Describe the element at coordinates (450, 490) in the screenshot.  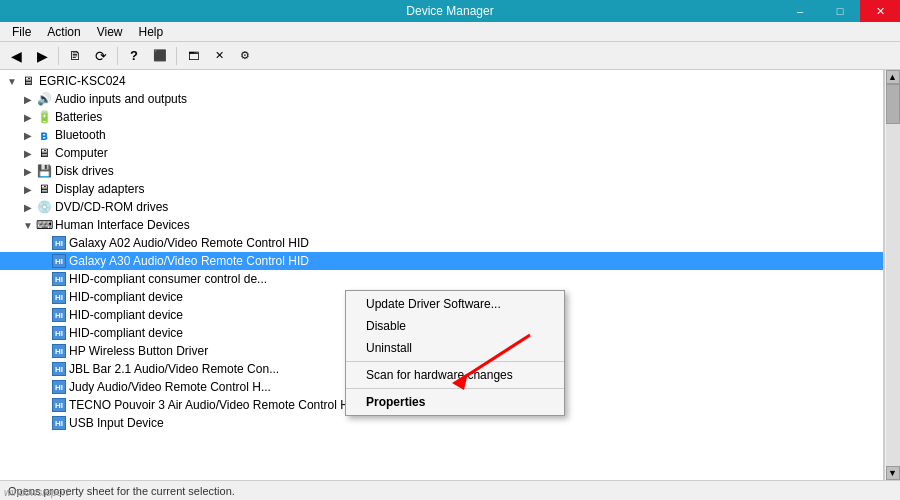
I see `status-bar: Opens property sheet for the current sel…` at that location.